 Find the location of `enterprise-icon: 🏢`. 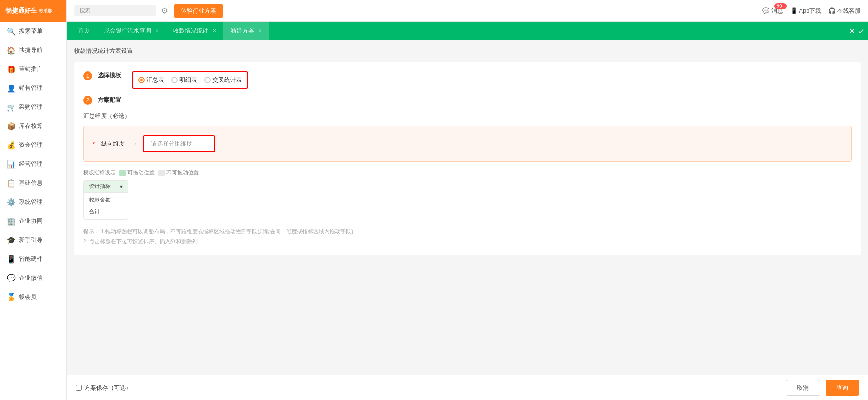

enterprise-icon: 🏢 is located at coordinates (11, 221).